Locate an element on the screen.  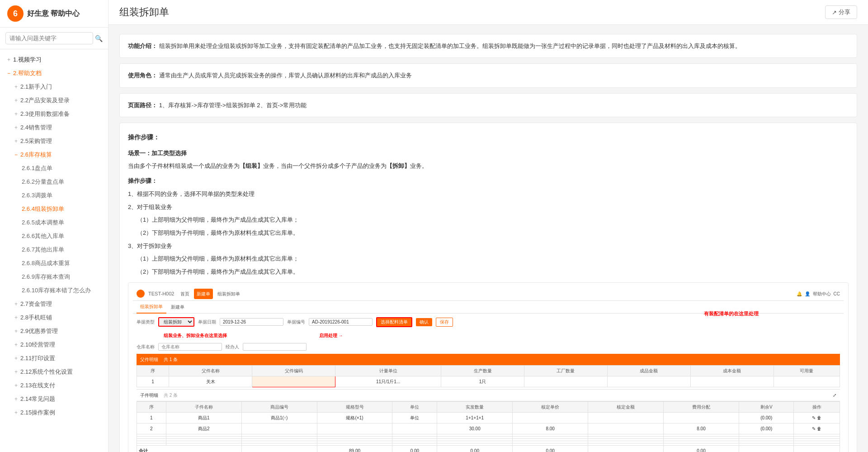
ss-nav-current: 组装拆卸单 is located at coordinates (229, 294).